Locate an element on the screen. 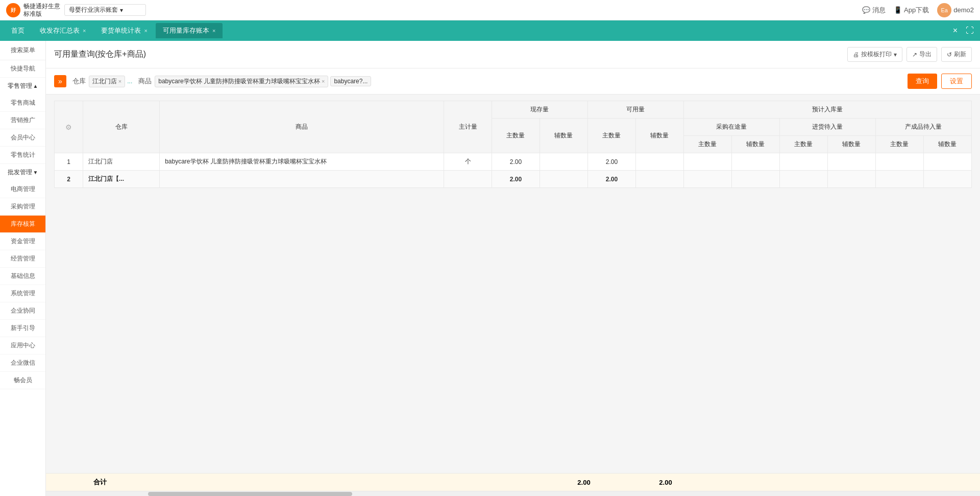 The width and height of the screenshot is (980, 496). sidebar-item-member-center: 会员中心 is located at coordinates (22, 138).